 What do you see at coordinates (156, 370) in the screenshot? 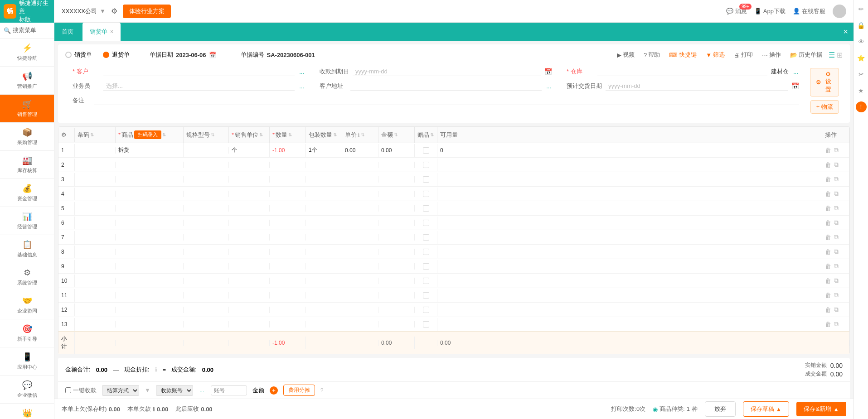
I see `discount-help-icon: ℹ` at bounding box center [156, 370].